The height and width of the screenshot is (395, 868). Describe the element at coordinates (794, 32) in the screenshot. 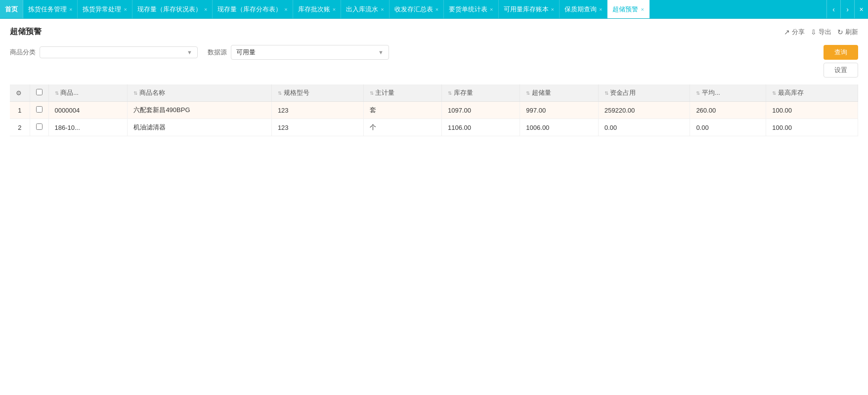

I see `share-button: ↗ 分享` at that location.